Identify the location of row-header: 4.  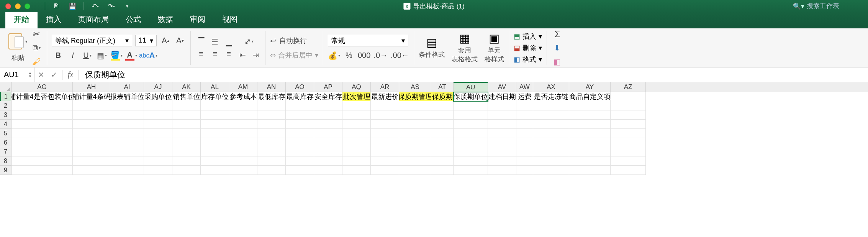
(6, 124).